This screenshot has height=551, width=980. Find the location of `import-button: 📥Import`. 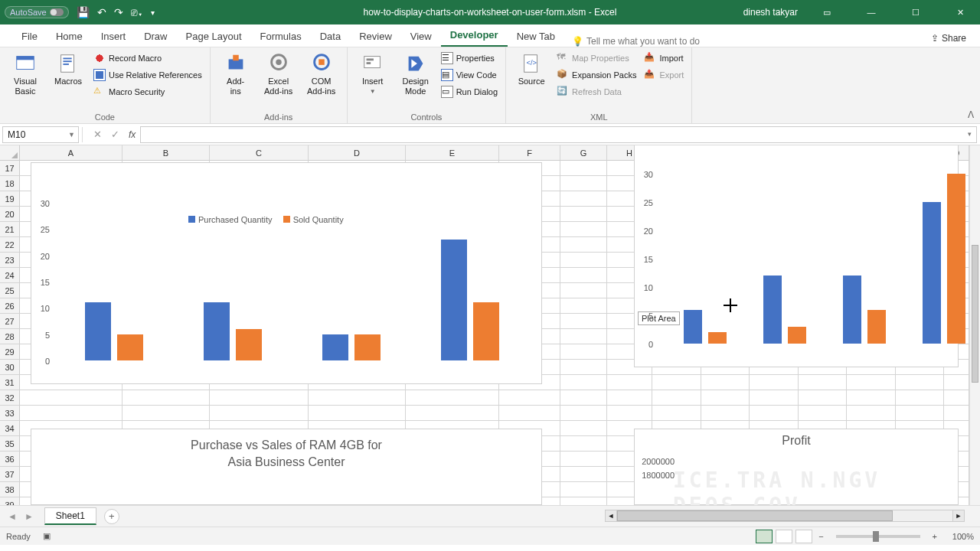

import-button: 📥Import is located at coordinates (664, 58).